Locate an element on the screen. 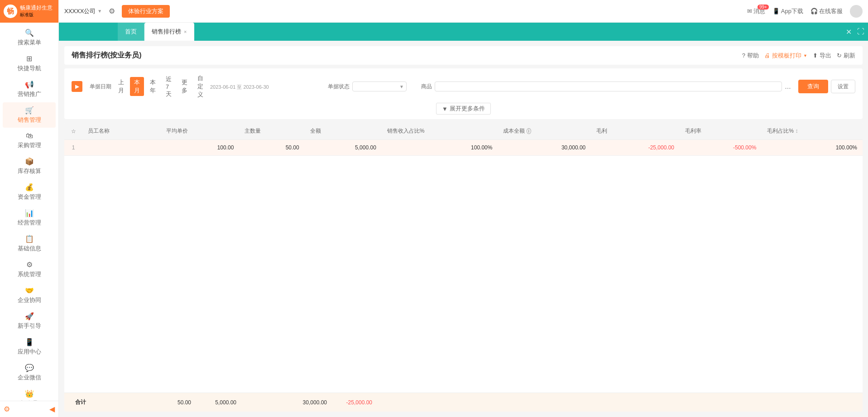  sidebar-item-search: 🔍 搜索菜单 is located at coordinates (29, 38).